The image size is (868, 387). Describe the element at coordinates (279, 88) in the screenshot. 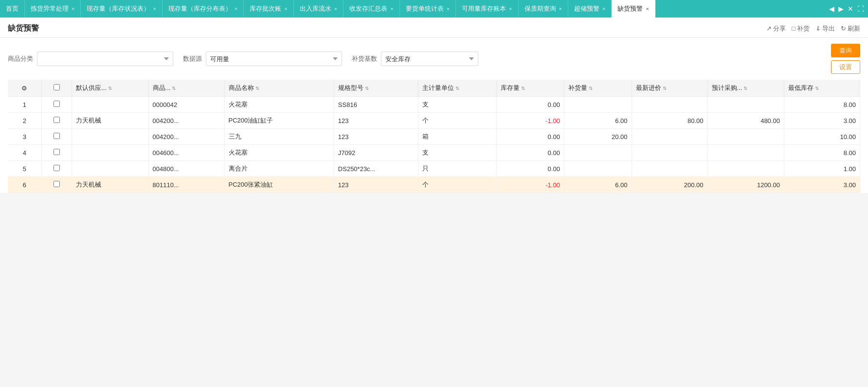

I see `th-product-name: 商品名称 ⇅` at that location.